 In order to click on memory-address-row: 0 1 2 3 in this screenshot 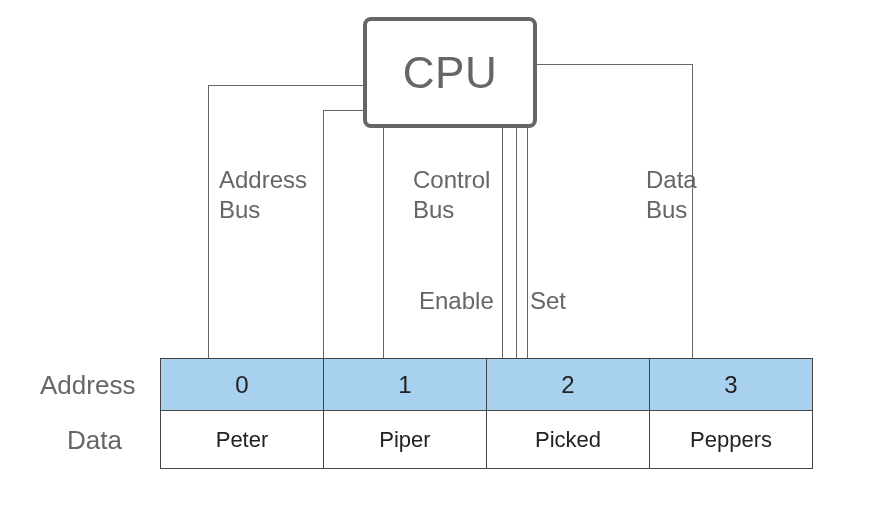, I will do `click(487, 385)`.